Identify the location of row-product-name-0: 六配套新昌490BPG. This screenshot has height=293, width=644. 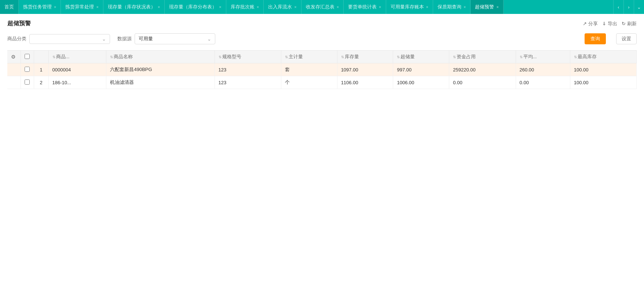
(161, 70).